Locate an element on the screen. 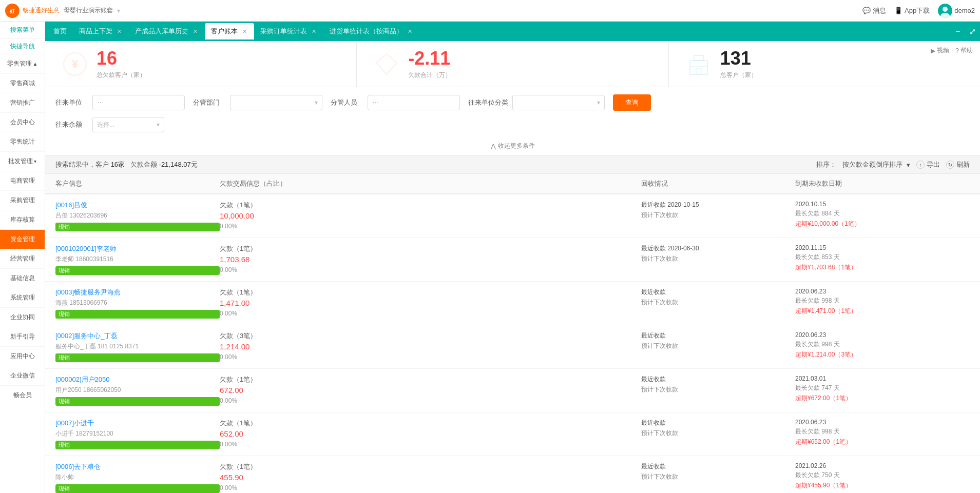  filter-row-2: 往来余额 选择... ▾ is located at coordinates (512, 125).